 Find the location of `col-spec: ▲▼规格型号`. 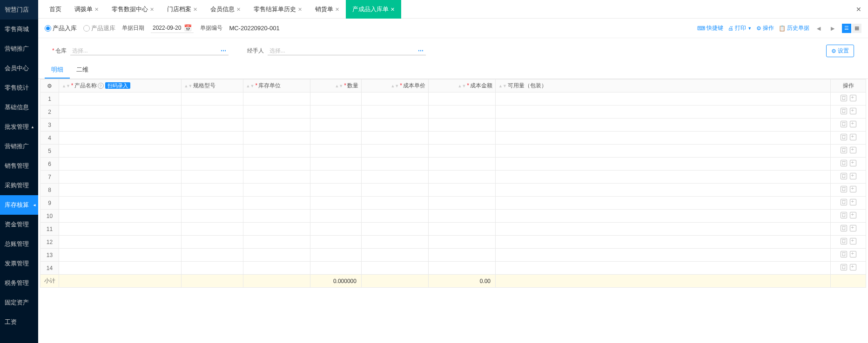

col-spec: ▲▼规格型号 is located at coordinates (212, 86).